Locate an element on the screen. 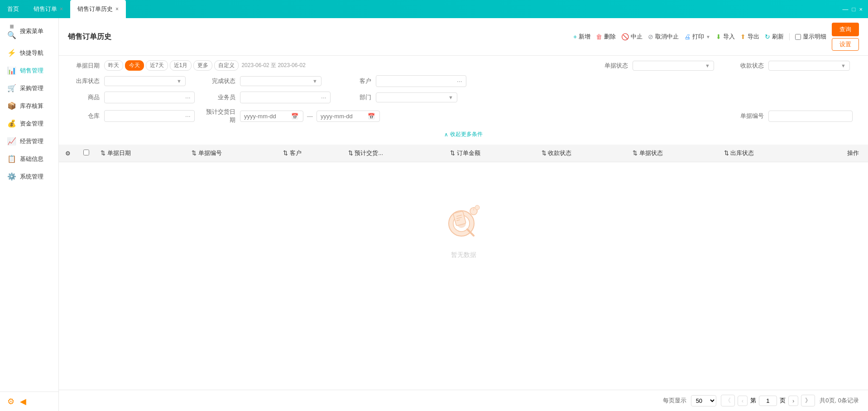 The width and height of the screenshot is (868, 411). tab-sales-order-history-close: × is located at coordinates (117, 9).